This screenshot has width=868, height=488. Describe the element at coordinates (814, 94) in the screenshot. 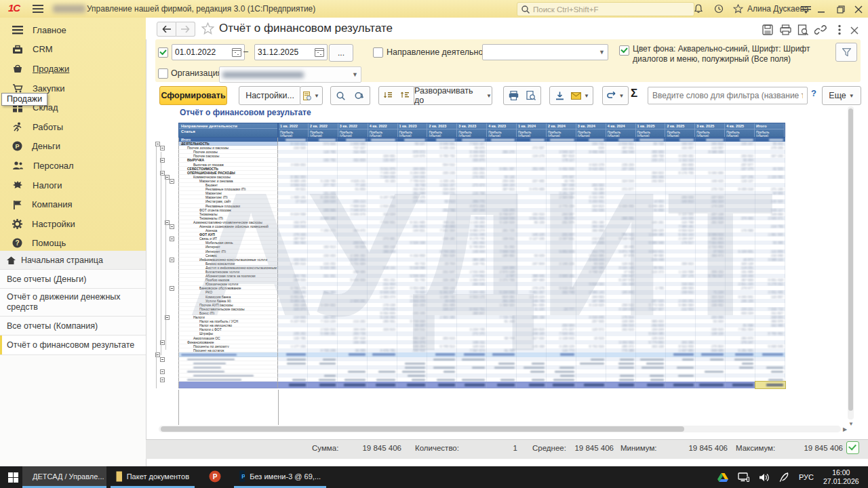

I see `help-button: ?` at that location.